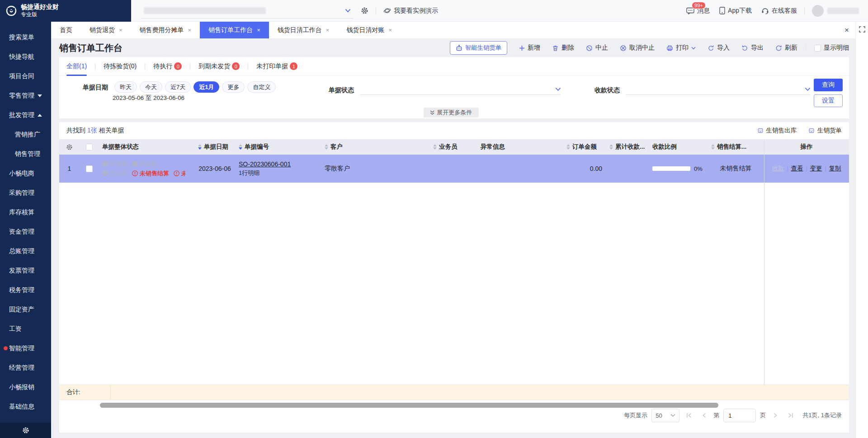 The height and width of the screenshot is (438, 868). I want to click on date-pill-last7days: 近7天, so click(178, 87).